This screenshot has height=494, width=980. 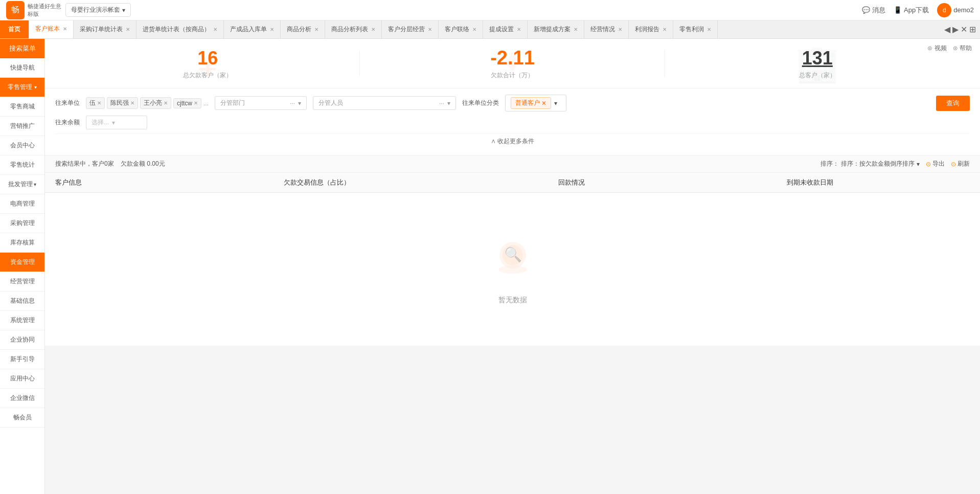 I want to click on sidebar-item-basic-info: 基础信息, so click(x=22, y=301).